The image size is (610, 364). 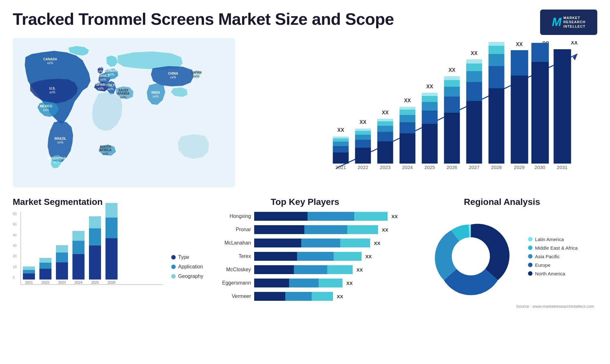 I want to click on legend-latin-america: Latin America, so click(x=553, y=239).